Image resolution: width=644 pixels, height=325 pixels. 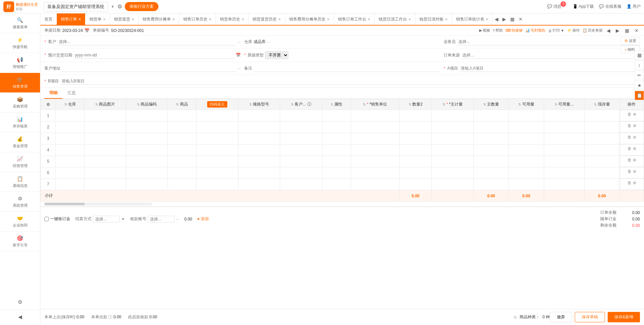 I want to click on tab-close-order-history: ✕, so click(x=210, y=19).